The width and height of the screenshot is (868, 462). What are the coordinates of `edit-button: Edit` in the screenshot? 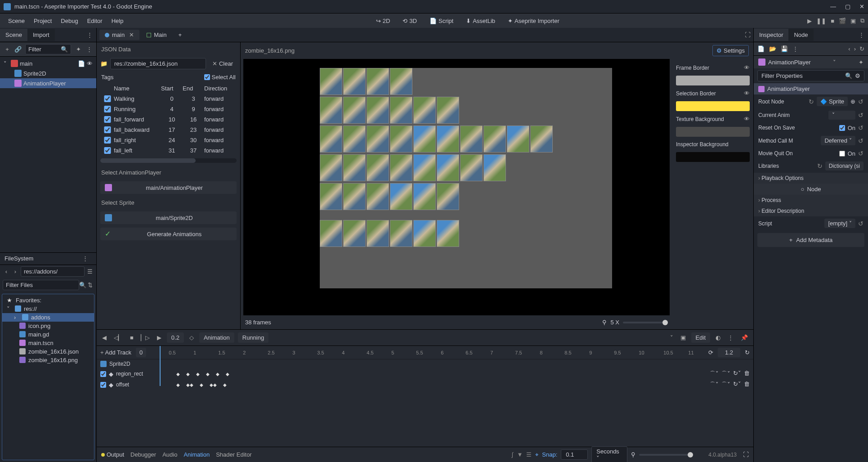 It's located at (701, 337).